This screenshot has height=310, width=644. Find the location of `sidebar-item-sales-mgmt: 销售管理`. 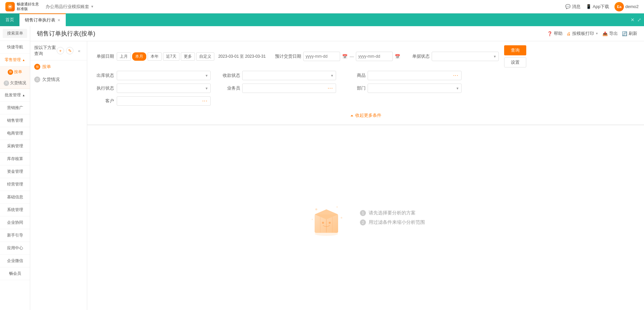

sidebar-item-sales-mgmt: 销售管理 is located at coordinates (15, 121).